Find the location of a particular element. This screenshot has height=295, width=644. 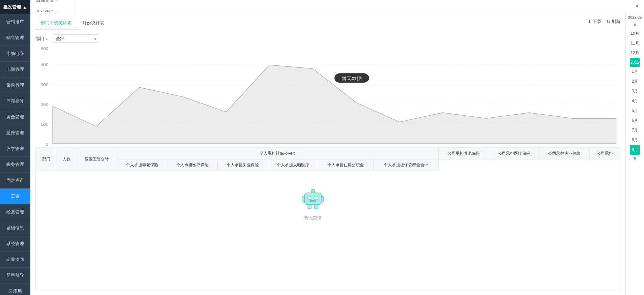

empty-text: 暂无数据 is located at coordinates (313, 218).